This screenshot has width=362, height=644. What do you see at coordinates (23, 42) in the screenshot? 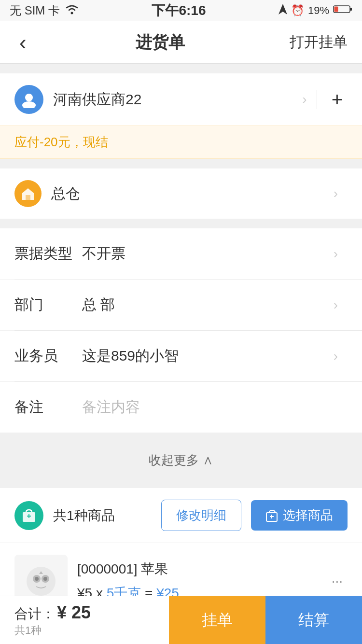
I see `back-button: ‹` at bounding box center [23, 42].